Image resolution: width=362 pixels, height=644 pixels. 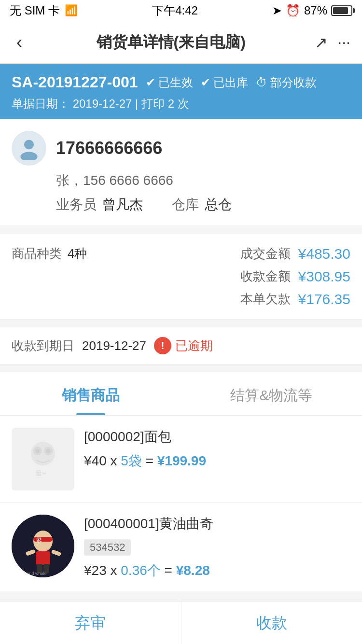 What do you see at coordinates (218, 205) in the screenshot?
I see `warehouse-value: 总仓` at bounding box center [218, 205].